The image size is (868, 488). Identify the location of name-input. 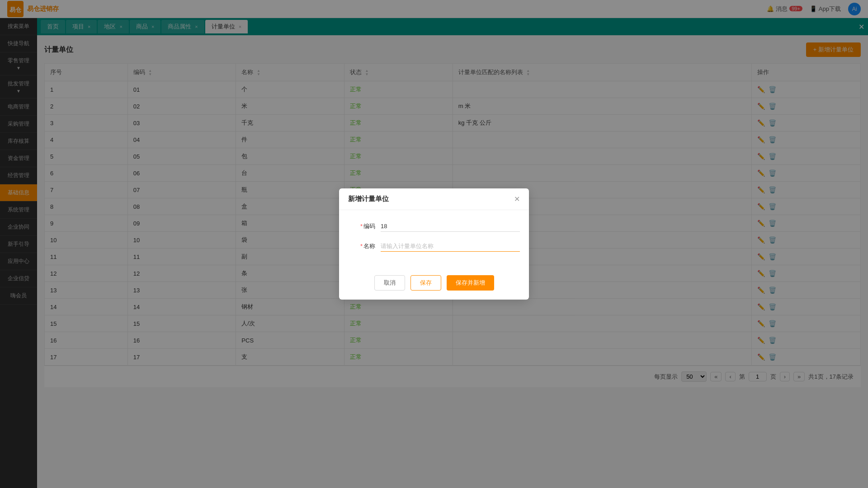
(450, 246).